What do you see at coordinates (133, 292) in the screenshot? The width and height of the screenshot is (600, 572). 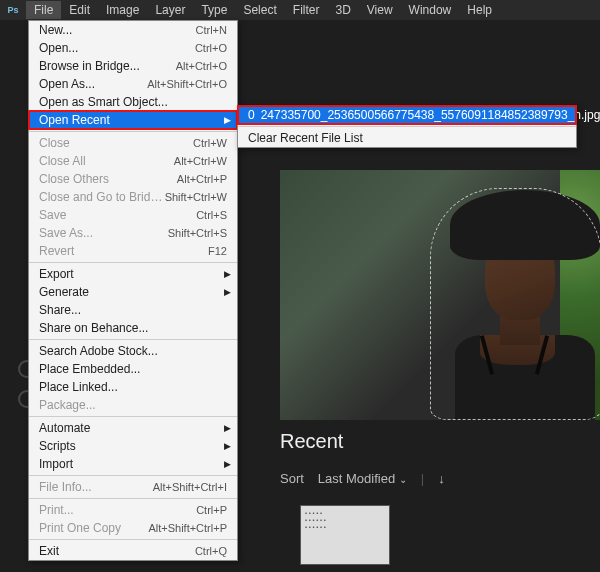 I see `menu-generate: Generate▶` at bounding box center [133, 292].